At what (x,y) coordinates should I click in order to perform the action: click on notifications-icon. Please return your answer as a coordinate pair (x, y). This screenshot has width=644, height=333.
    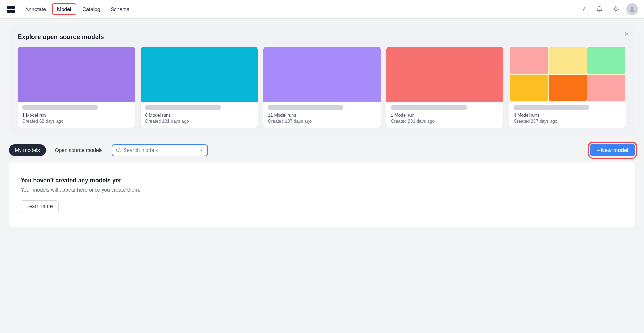
    Looking at the image, I should click on (600, 9).